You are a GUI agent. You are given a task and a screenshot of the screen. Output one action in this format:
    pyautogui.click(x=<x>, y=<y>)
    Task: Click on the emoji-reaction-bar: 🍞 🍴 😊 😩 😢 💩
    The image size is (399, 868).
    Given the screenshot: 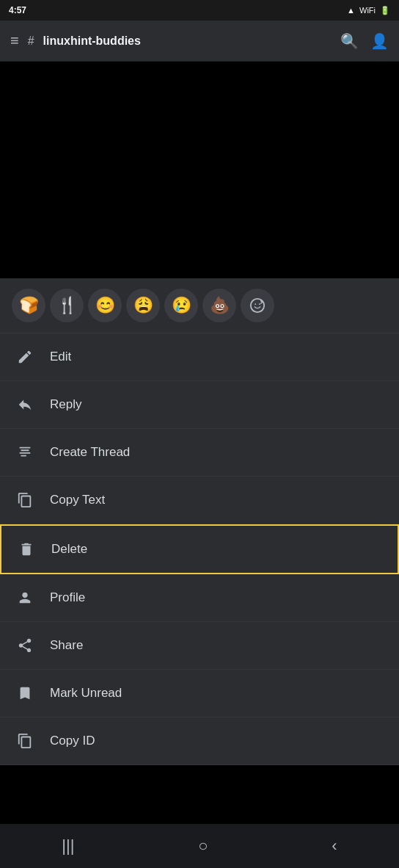 What is the action you would take?
    pyautogui.click(x=200, y=305)
    